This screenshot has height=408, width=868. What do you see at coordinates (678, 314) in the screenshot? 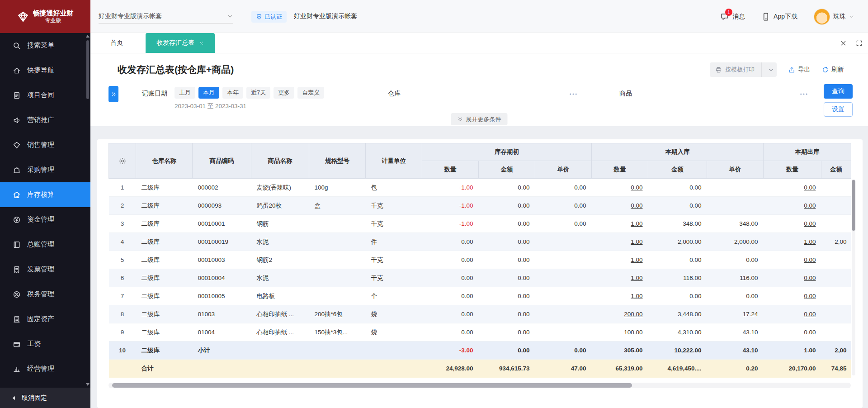
I see `cell: 3,448.00` at bounding box center [678, 314].